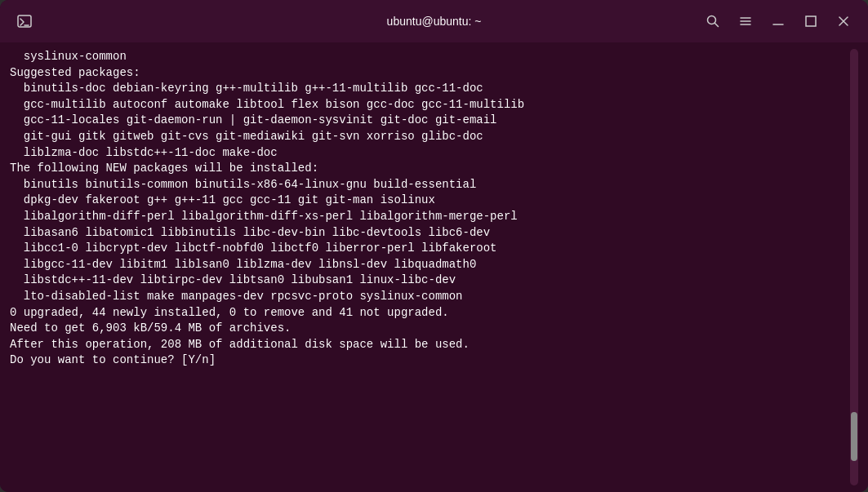  Describe the element at coordinates (854, 268) in the screenshot. I see `scrollbar` at that location.